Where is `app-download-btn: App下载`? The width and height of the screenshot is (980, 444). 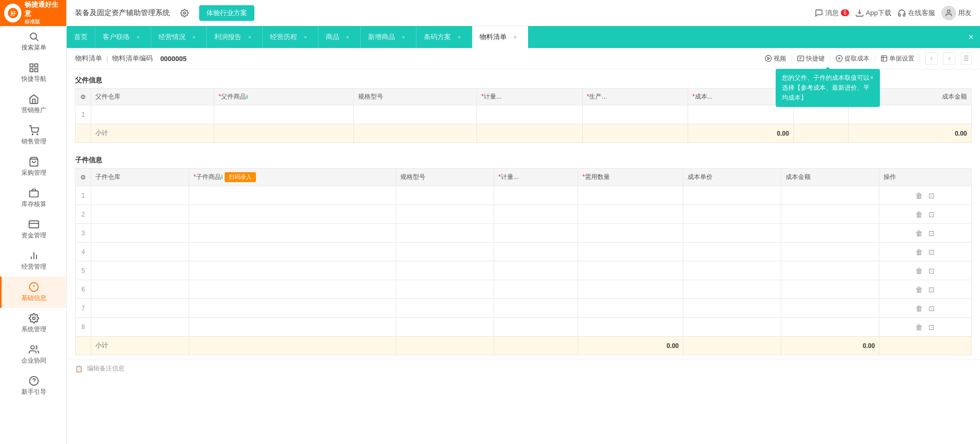 app-download-btn: App下载 is located at coordinates (874, 13).